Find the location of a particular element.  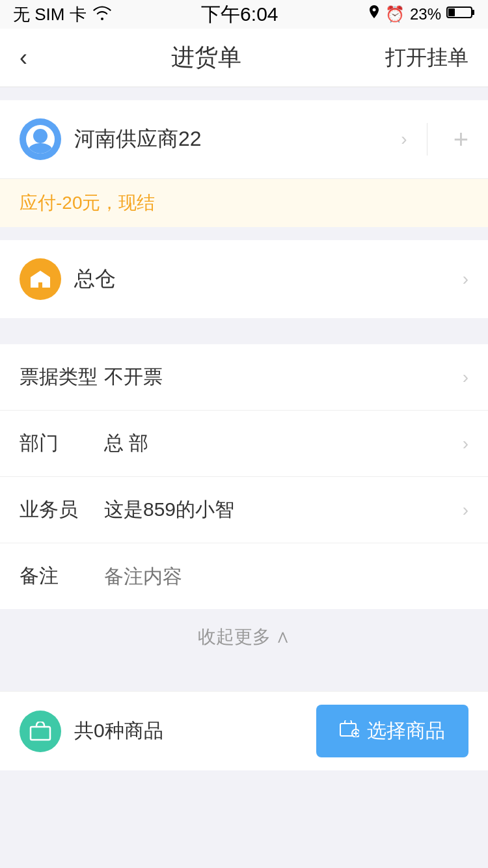

warehouse-icon is located at coordinates (40, 279).